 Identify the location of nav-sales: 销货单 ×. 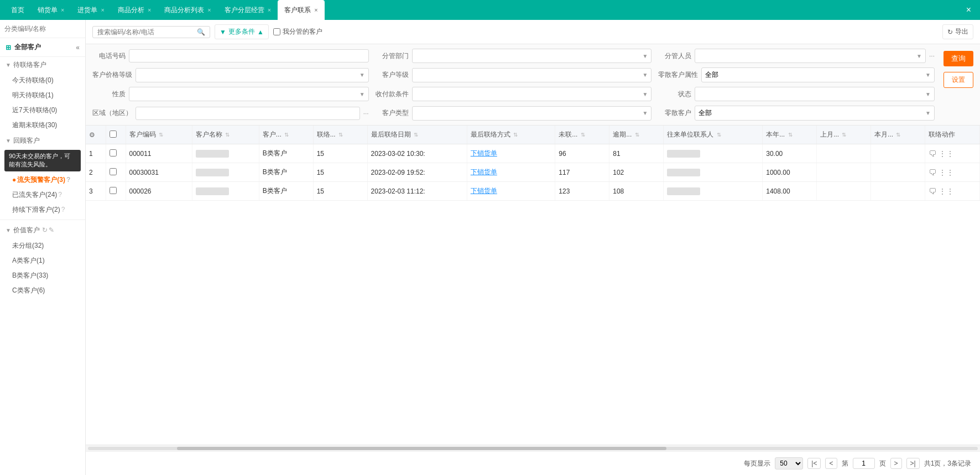
(51, 10).